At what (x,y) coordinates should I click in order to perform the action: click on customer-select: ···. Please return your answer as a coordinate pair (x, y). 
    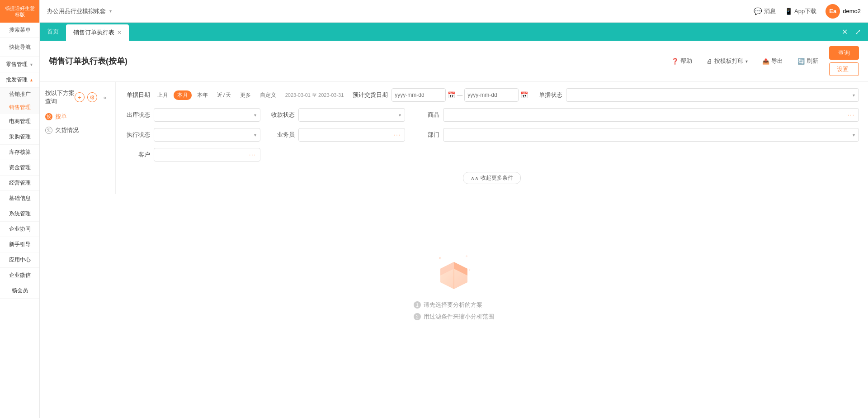
    Looking at the image, I should click on (207, 155).